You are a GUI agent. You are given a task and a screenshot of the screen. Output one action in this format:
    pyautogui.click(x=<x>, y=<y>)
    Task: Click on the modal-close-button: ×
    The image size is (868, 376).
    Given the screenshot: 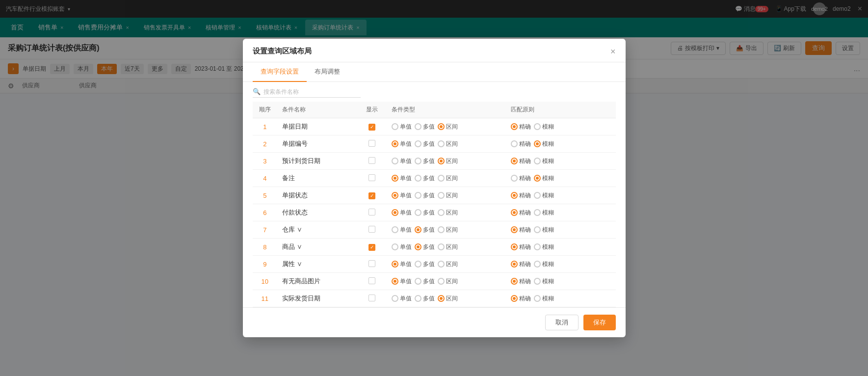 What is the action you would take?
    pyautogui.click(x=613, y=52)
    